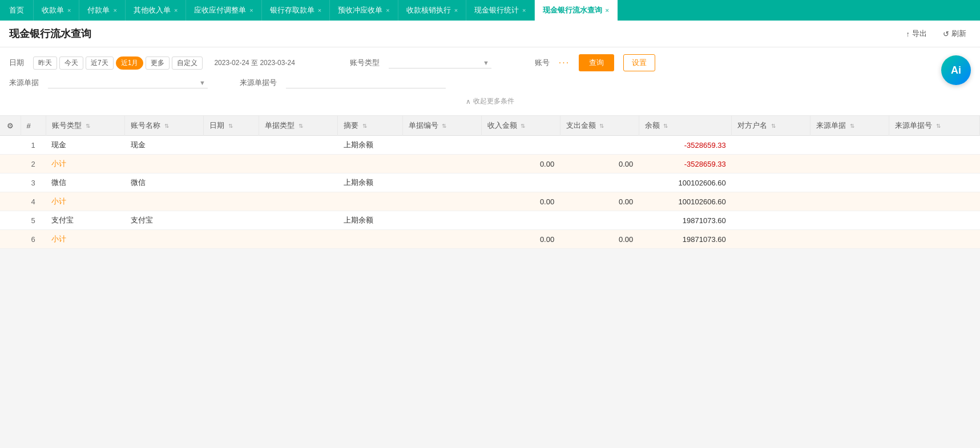  I want to click on date-btn-today: 今天, so click(71, 63).